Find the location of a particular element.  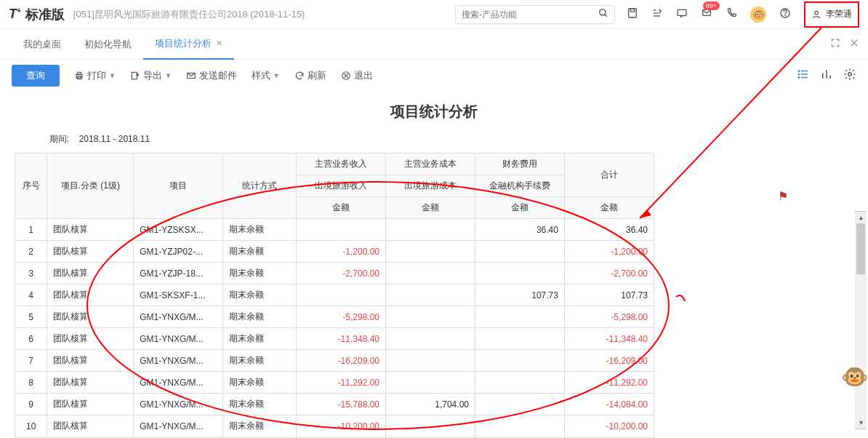

message-icon is located at coordinates (682, 15).